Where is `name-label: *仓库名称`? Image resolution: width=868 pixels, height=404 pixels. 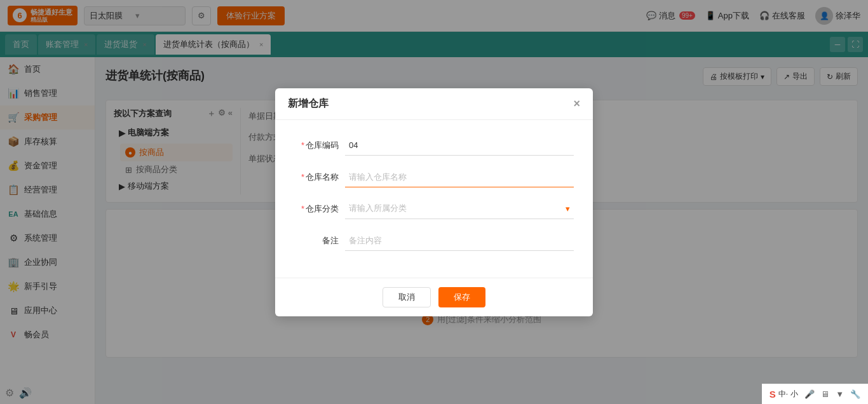 name-label: *仓库名称 is located at coordinates (316, 177).